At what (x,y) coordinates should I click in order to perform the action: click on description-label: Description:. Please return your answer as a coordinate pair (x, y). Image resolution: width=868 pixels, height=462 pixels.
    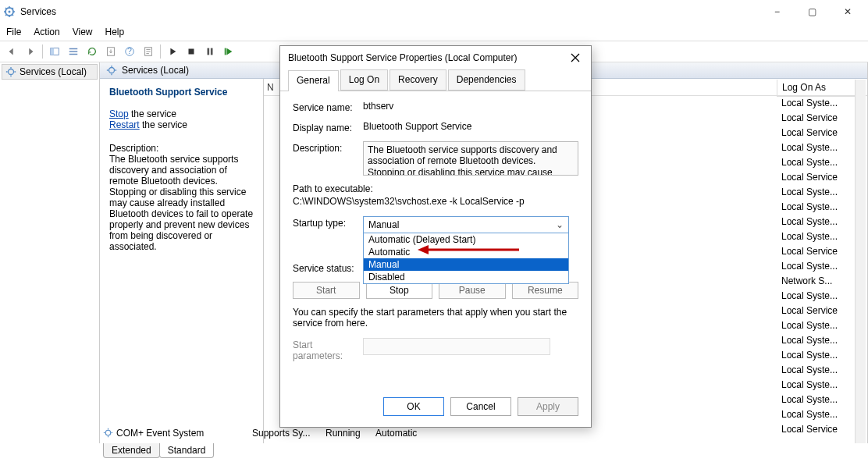
    Looking at the image, I should click on (181, 148).